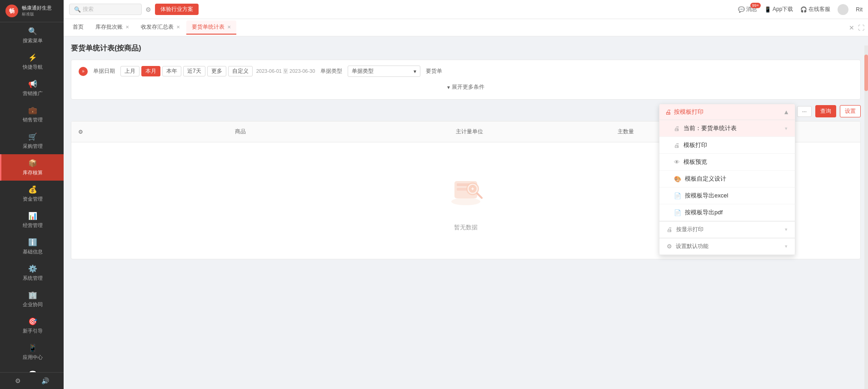 This screenshot has width=868, height=389. Describe the element at coordinates (32, 194) in the screenshot. I see `sidebar-item-finance: 💰 资金管理` at that location.